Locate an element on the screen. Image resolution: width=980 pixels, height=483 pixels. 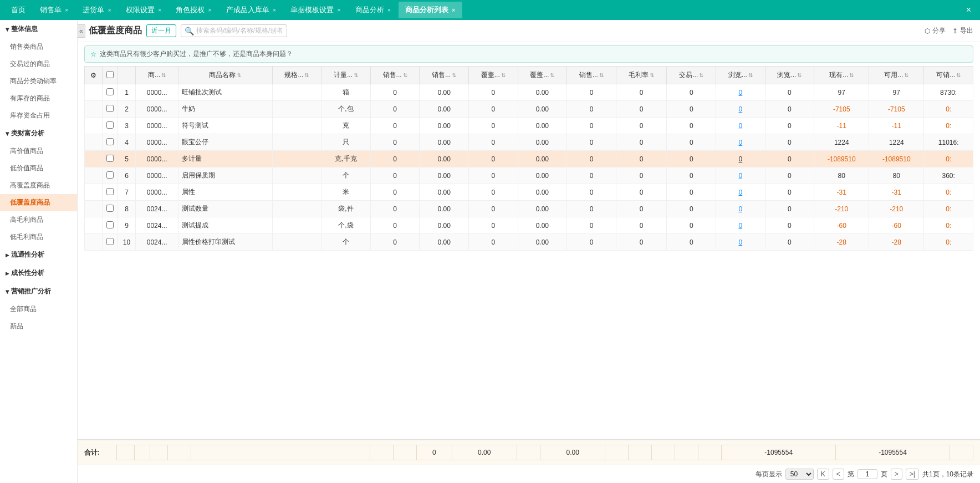
row-name: 旺铺批次测试 is located at coordinates (225, 93).